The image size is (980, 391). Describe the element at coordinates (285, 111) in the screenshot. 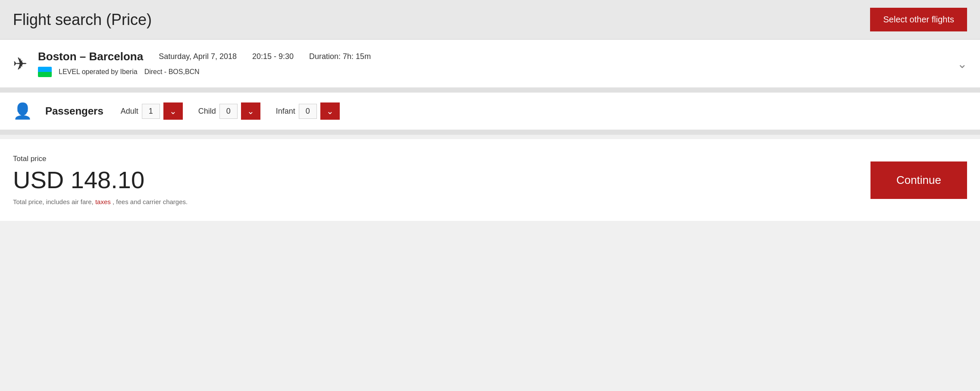

I see `infant-label: Infant` at that location.